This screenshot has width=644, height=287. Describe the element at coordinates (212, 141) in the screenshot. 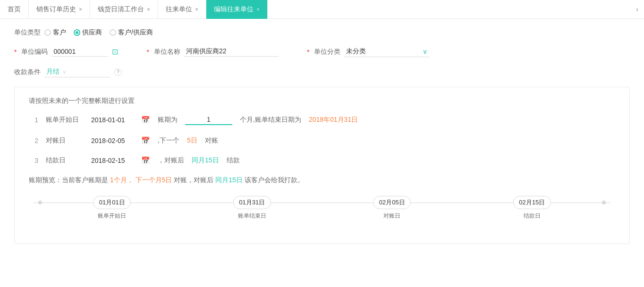

I see `step-2-suffix: 对账` at that location.